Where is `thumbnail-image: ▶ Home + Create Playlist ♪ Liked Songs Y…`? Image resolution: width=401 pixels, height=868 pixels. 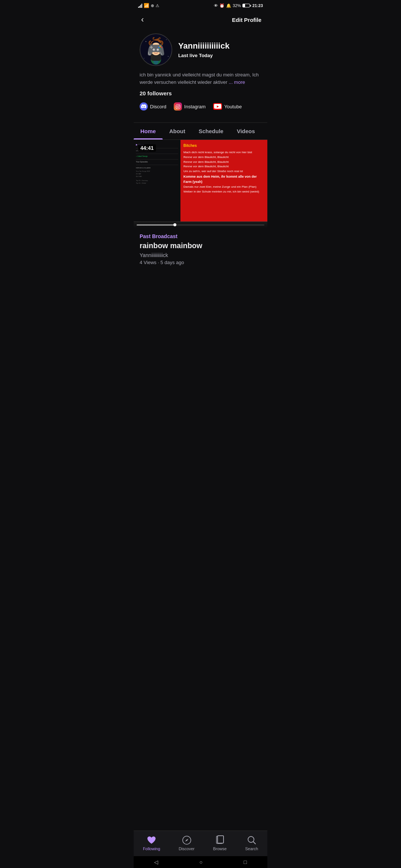 thumbnail-image: ▶ Home + Create Playlist ♪ Liked Songs Y… is located at coordinates (200, 181).